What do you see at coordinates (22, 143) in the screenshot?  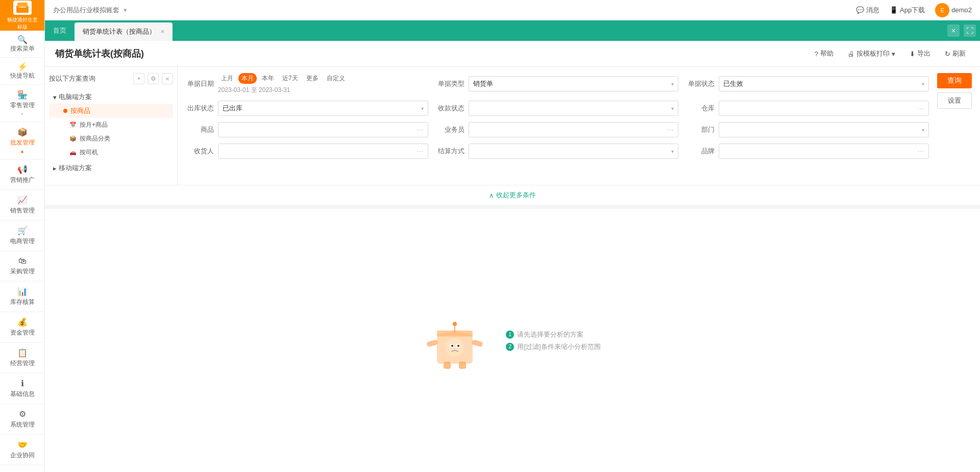 I see `sidebar-item-wholesale-label: 批发管理` at bounding box center [22, 143].